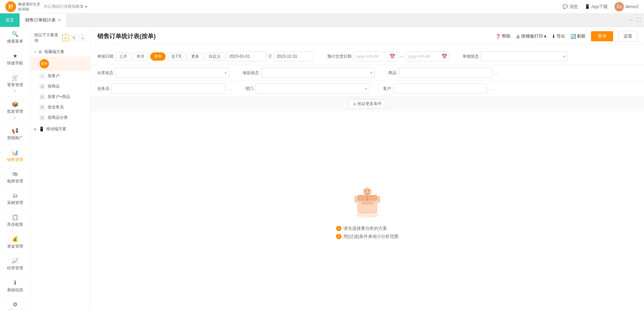 The width and height of the screenshot is (644, 310). Describe the element at coordinates (367, 200) in the screenshot. I see `empty-illustration` at that location.